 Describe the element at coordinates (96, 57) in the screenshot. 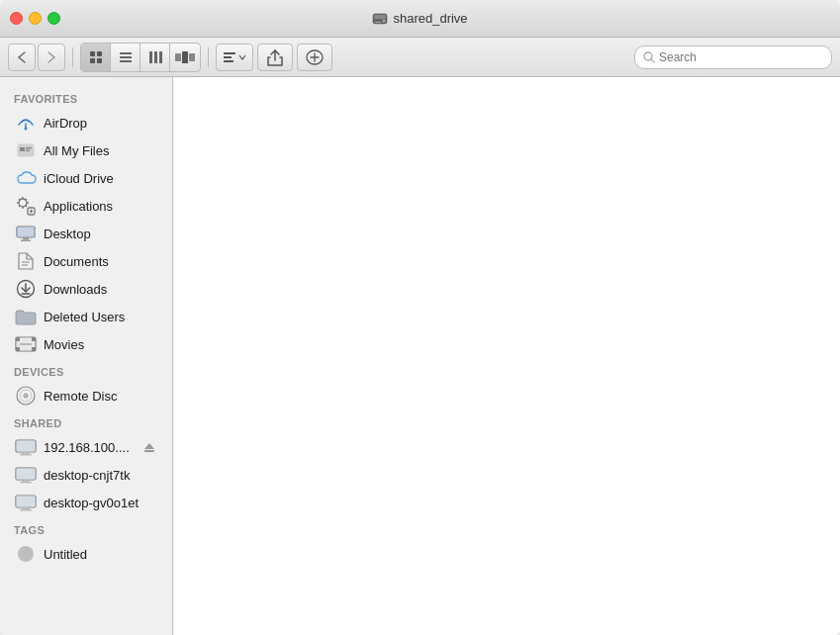

I see `icon-view-button` at that location.